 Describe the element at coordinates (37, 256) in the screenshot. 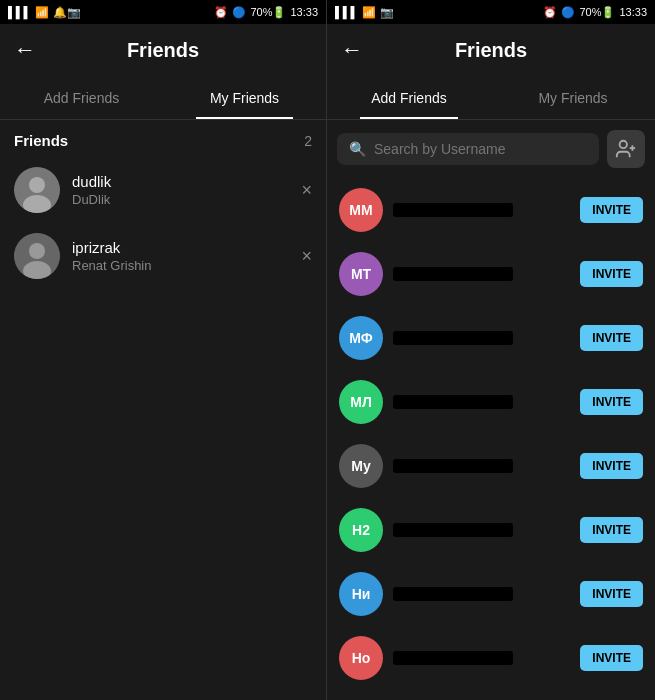

I see `friend-avatar-iprizrak` at that location.